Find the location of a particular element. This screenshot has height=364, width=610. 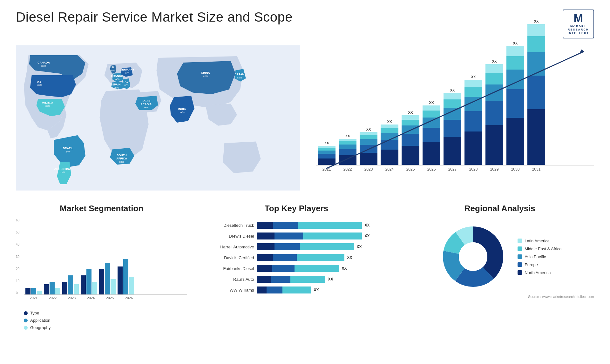

legend-label-application: Application is located at coordinates (40, 320).